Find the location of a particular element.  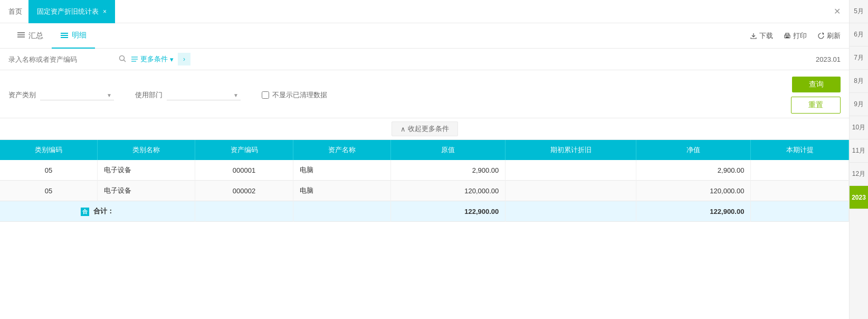

collapse-label: 收起更多条件 is located at coordinates (428, 129).